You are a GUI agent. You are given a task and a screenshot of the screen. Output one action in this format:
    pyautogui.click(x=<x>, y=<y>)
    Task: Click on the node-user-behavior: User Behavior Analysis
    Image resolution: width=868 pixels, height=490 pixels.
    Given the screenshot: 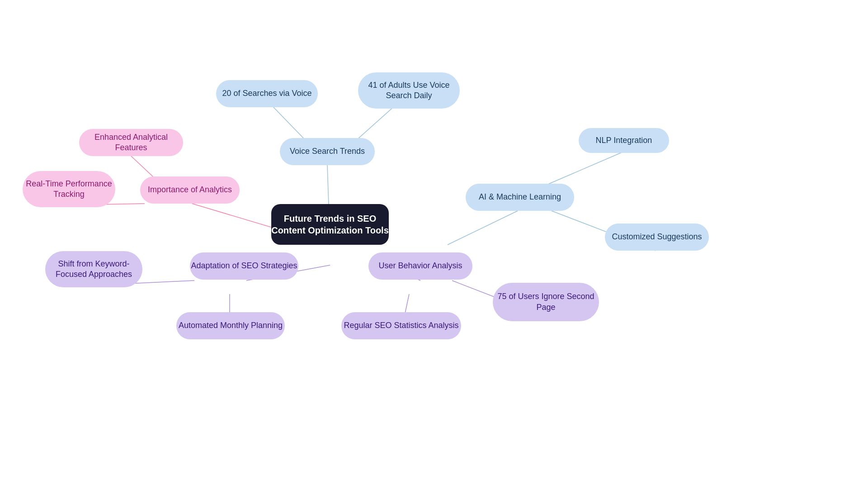 What is the action you would take?
    pyautogui.click(x=420, y=266)
    